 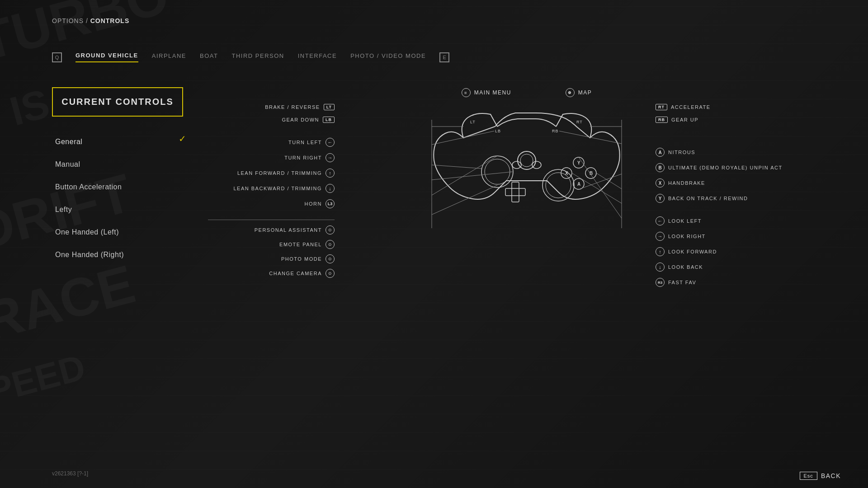 I want to click on label-look-forward: LOOK FORWARD, so click(x=693, y=252).